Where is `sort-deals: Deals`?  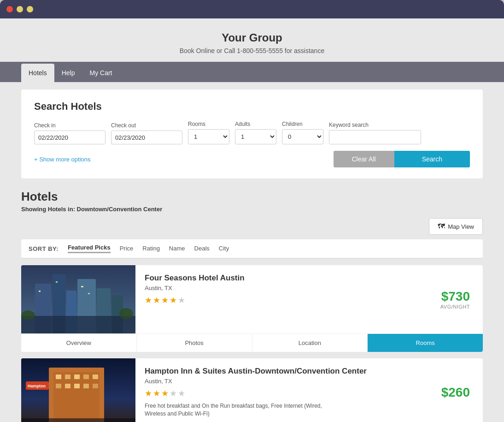 sort-deals: Deals is located at coordinates (202, 249).